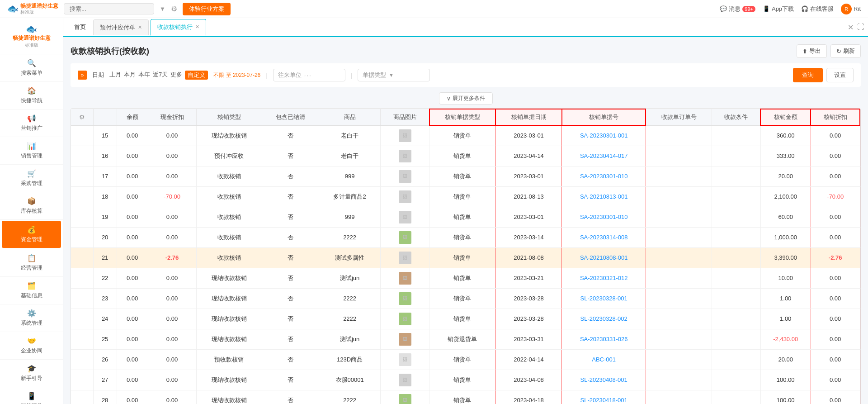 Image resolution: width=868 pixels, height=404 pixels. Describe the element at coordinates (604, 380) in the screenshot. I see `td-bill-no: SL-20230408-001` at that location.